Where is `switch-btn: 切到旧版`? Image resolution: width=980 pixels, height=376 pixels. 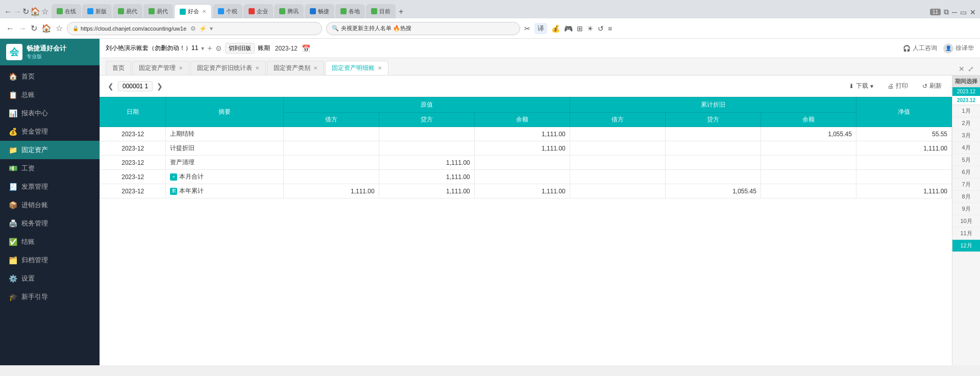 switch-btn: 切到旧版 is located at coordinates (240, 48).